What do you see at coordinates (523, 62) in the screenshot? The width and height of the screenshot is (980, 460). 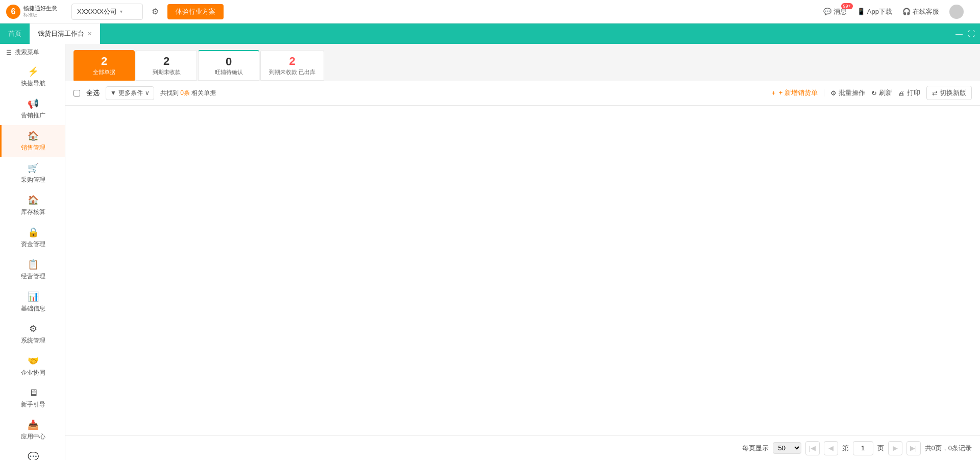 I see `filter-tabs: 2 全部单据 2 到期未收款 0 旺辅待确认 2 到期未收款 已出库` at bounding box center [523, 62].